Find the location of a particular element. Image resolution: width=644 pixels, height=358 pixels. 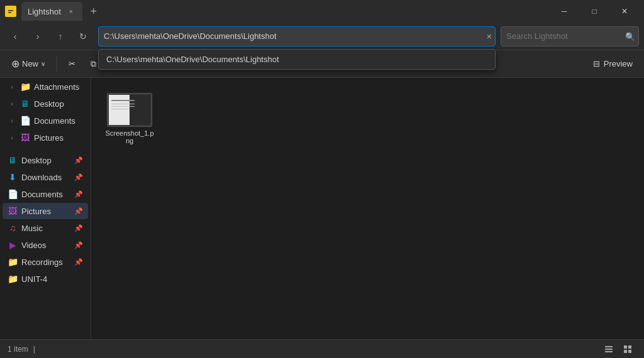

sidebar-item-pictures-pin: 🖼 Pictures 📌 is located at coordinates (45, 211).